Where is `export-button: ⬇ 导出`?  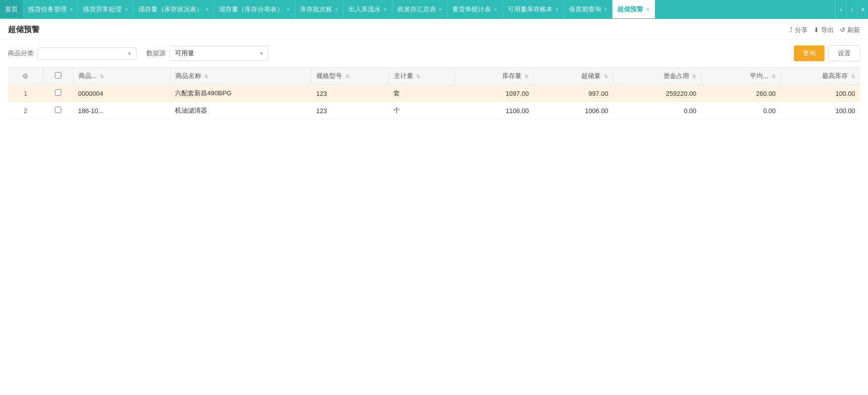
export-button: ⬇ 导出 is located at coordinates (824, 30).